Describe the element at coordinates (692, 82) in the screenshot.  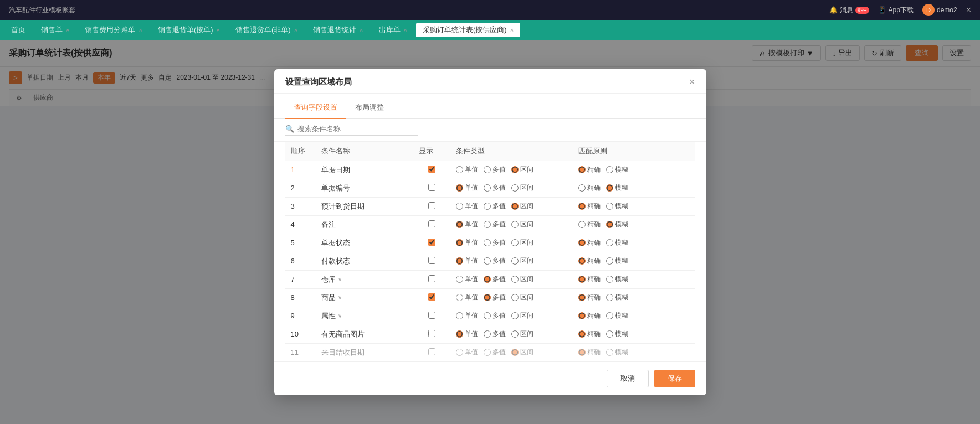
I see `dialog-close-button: ×` at that location.